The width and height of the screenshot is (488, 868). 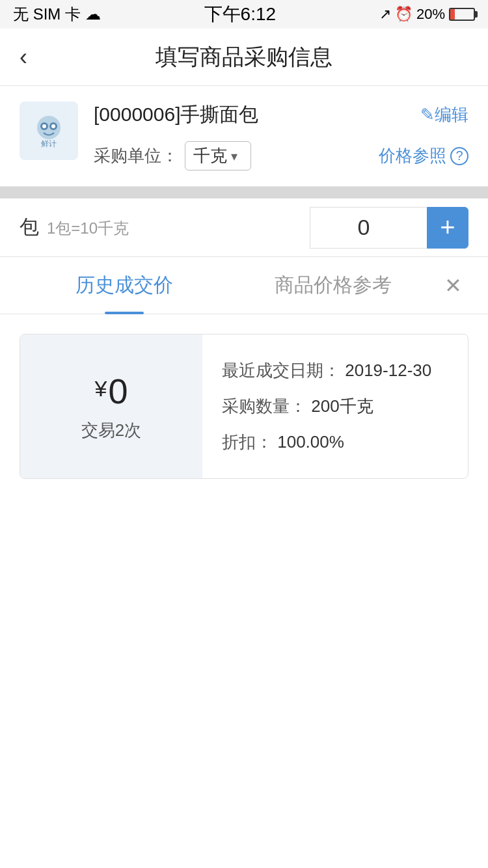 I want to click on location-icon: ↗, so click(x=385, y=14).